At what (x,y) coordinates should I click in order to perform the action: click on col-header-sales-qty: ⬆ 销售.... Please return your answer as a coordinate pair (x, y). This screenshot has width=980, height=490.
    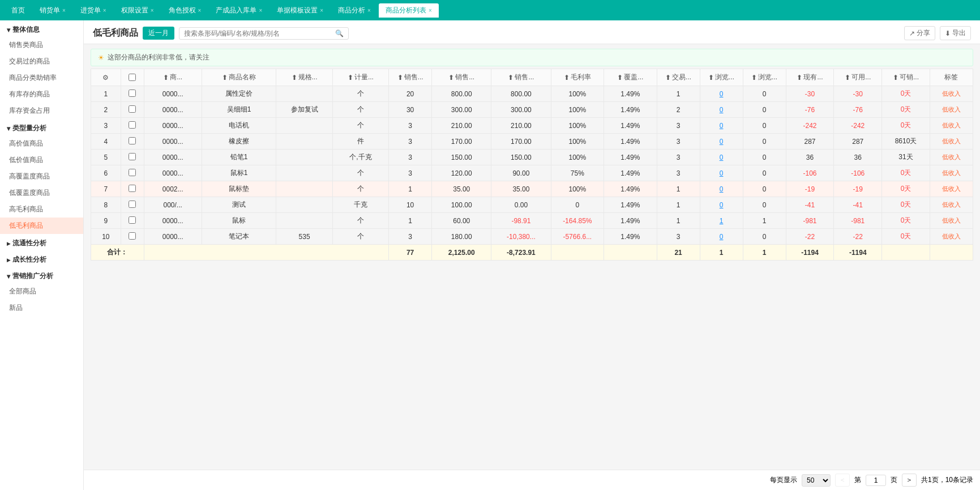
    Looking at the image, I should click on (410, 78).